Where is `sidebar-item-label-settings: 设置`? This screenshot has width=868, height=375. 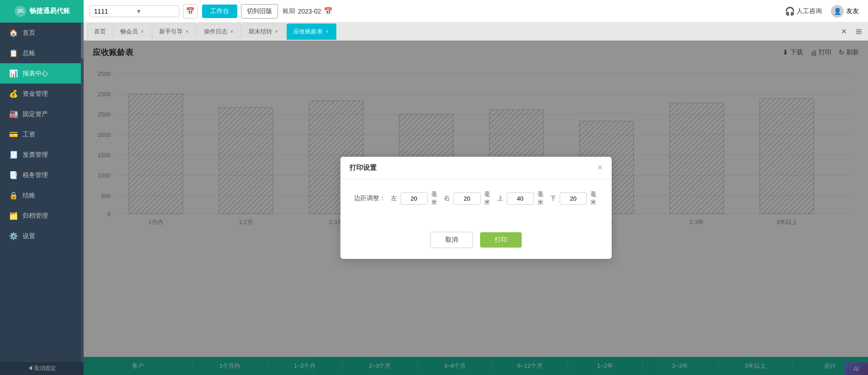
sidebar-item-label-settings: 设置 is located at coordinates (29, 236).